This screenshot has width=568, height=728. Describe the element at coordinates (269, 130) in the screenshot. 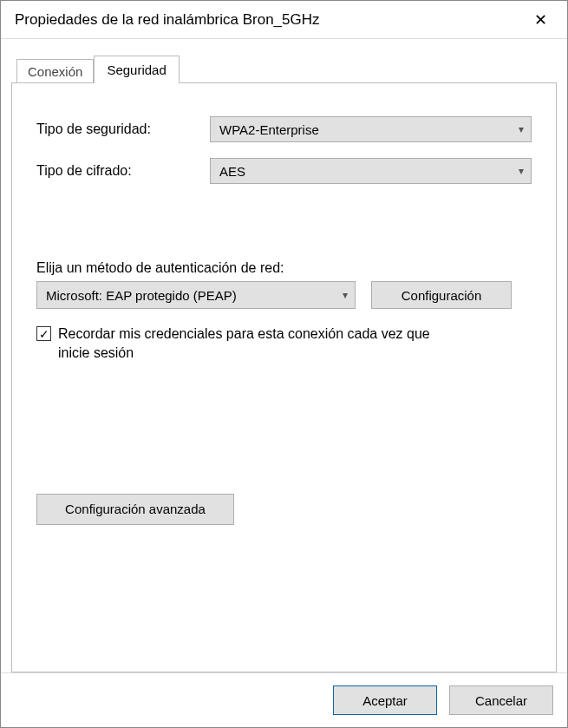

I see `security-type-value: WPA2-Enterprise` at that location.